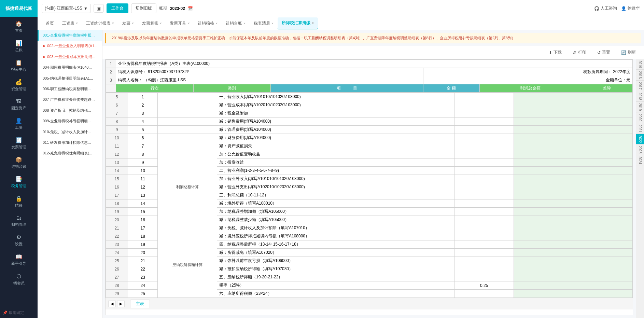  I want to click on item-cell: 减：纳税调整减少额（填写A105000）, so click(335, 220).